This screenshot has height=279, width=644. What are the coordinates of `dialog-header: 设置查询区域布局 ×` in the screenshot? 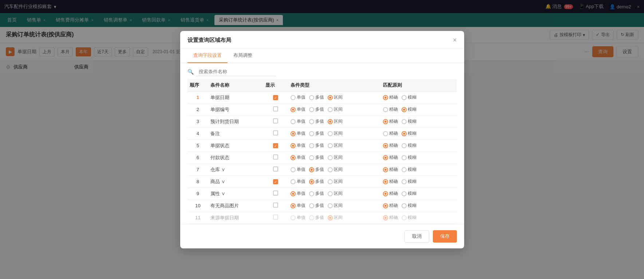 It's located at (322, 40).